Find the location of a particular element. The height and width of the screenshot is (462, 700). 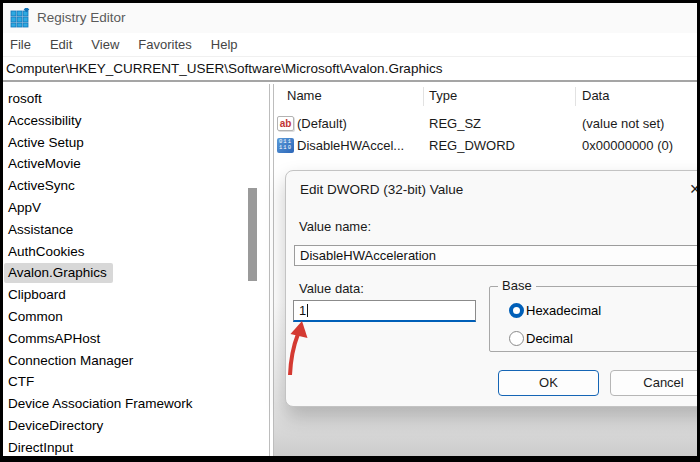

registry-path: Computer\HKEY_CURRENT_USER\Software\Micr… is located at coordinates (222, 68).